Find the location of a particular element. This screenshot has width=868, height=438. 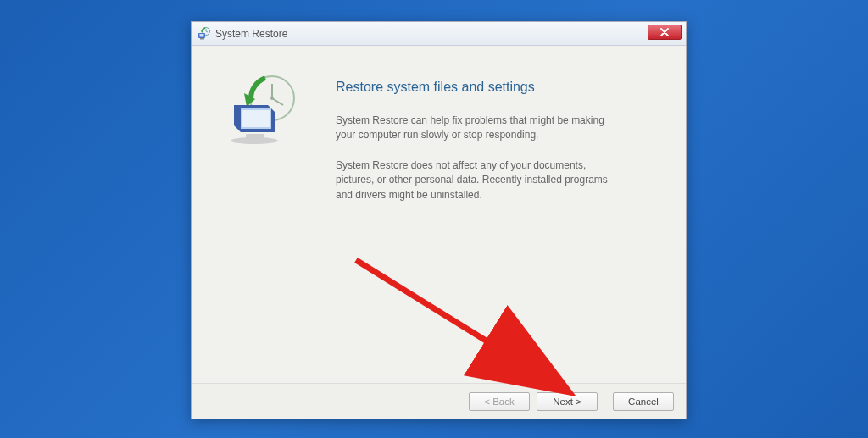

illustration-pane is located at coordinates (259, 214).